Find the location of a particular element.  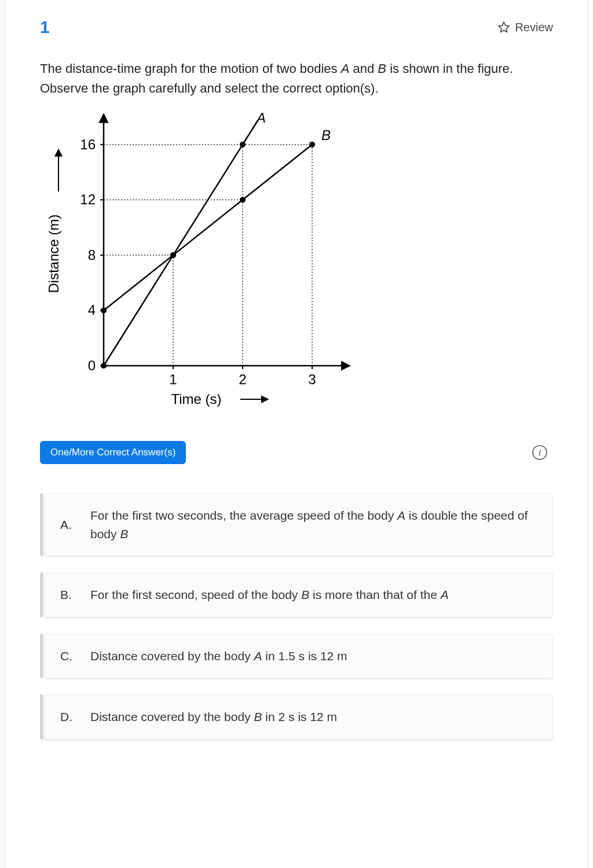

option-body: B.For the first second, speed of the bod… is located at coordinates (299, 595).